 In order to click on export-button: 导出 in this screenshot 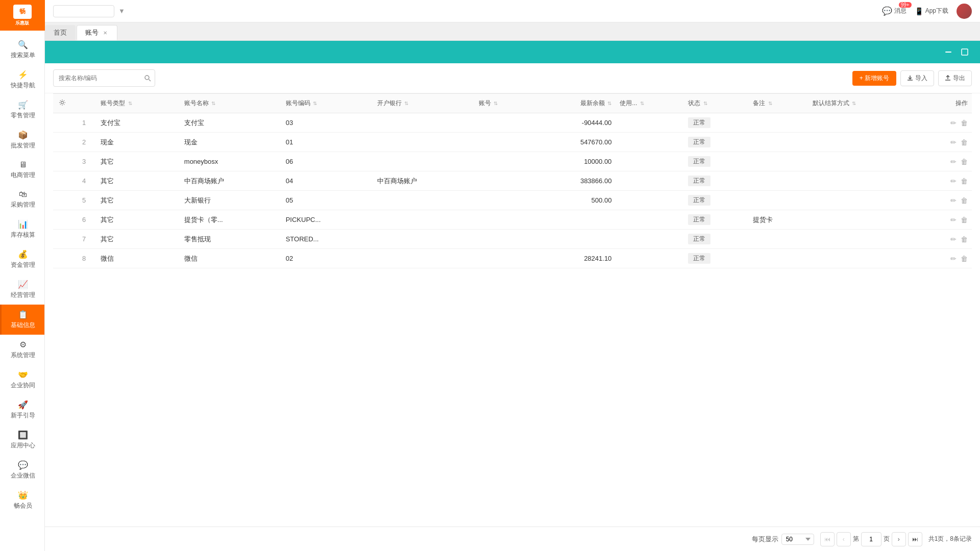, I will do `click(955, 79)`.